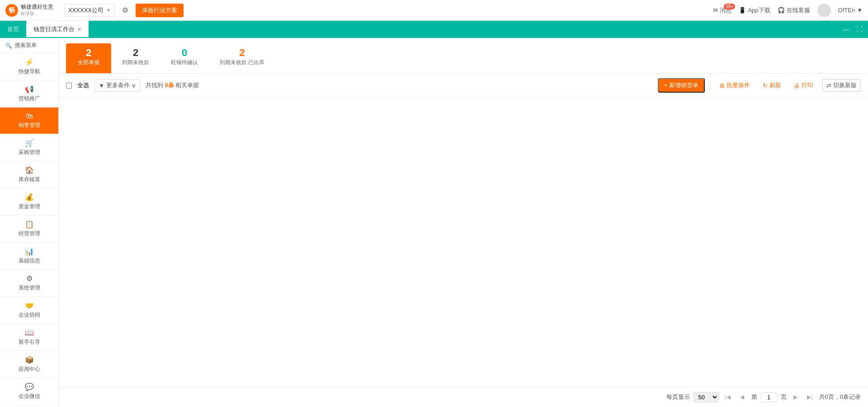  What do you see at coordinates (136, 58) in the screenshot?
I see `summary-card-overdue: 2 到期未收款` at bounding box center [136, 58].